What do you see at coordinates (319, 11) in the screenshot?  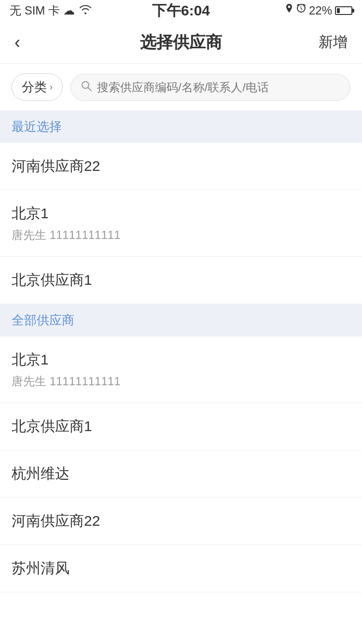 I see `status-right: 22%` at bounding box center [319, 11].